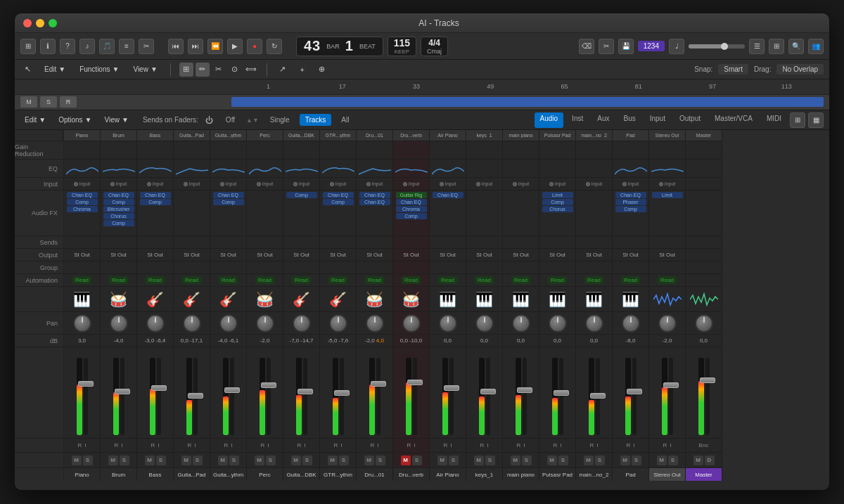 The height and width of the screenshot is (504, 844). What do you see at coordinates (186, 70) in the screenshot?
I see `grid-tool: ⊞` at bounding box center [186, 70].